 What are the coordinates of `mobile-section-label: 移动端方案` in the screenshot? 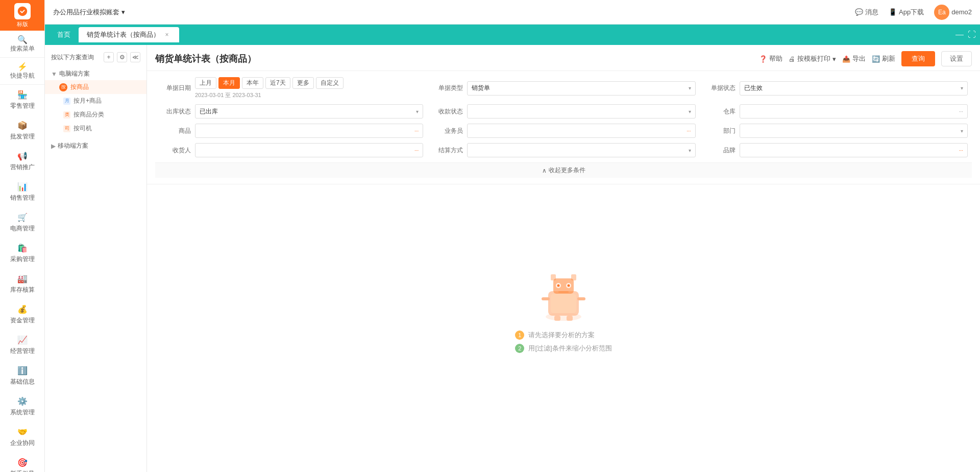 It's located at (73, 146).